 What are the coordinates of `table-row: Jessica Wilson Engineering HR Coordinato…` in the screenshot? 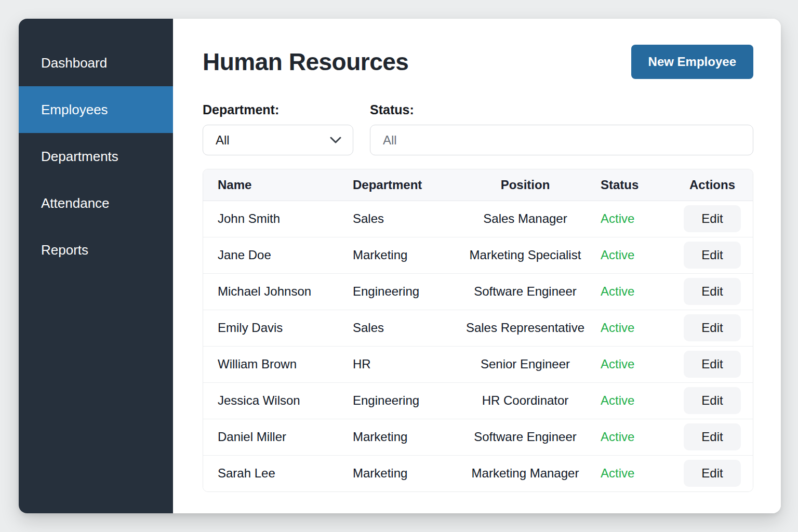 It's located at (478, 401).